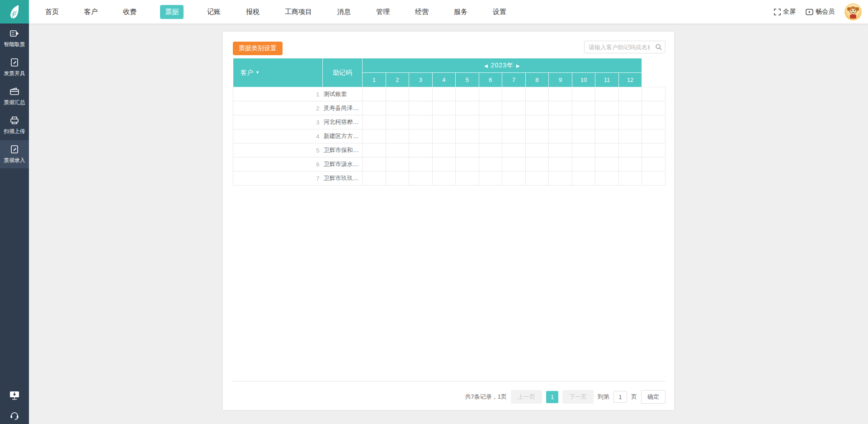  Describe the element at coordinates (552, 397) in the screenshot. I see `current-page-button: 1` at that location.